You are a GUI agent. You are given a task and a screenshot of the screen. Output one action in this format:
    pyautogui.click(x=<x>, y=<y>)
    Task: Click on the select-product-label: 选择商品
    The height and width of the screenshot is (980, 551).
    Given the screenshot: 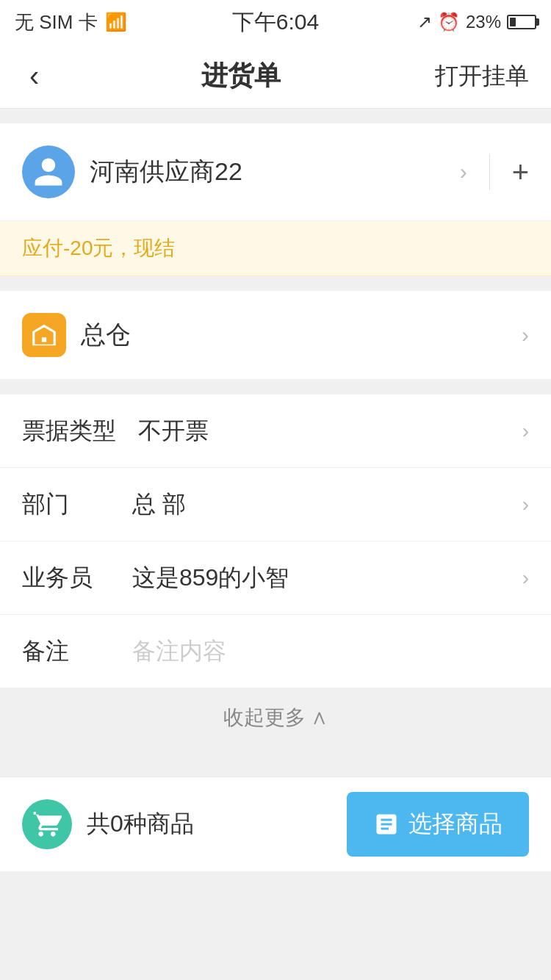 What is the action you would take?
    pyautogui.click(x=455, y=824)
    